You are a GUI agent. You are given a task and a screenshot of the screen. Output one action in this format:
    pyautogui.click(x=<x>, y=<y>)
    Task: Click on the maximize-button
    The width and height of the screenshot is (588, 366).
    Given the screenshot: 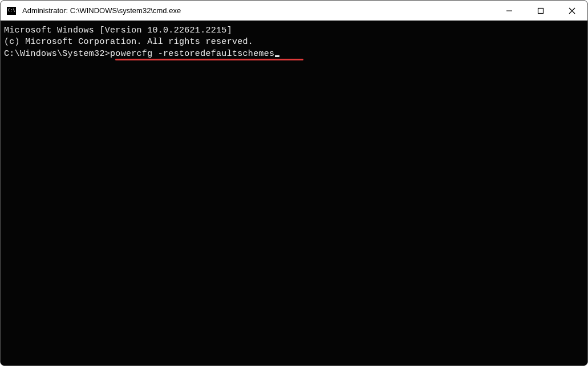 What is the action you would take?
    pyautogui.click(x=541, y=10)
    